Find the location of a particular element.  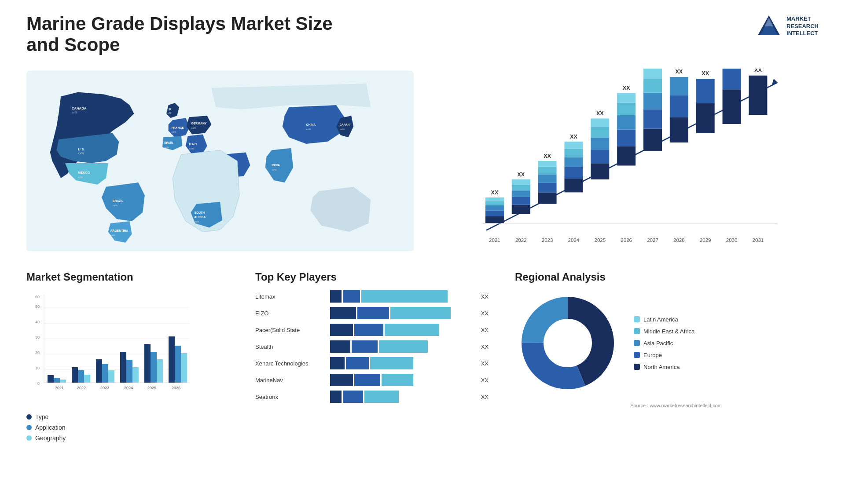

svg-text: 20 is located at coordinates (37, 353).